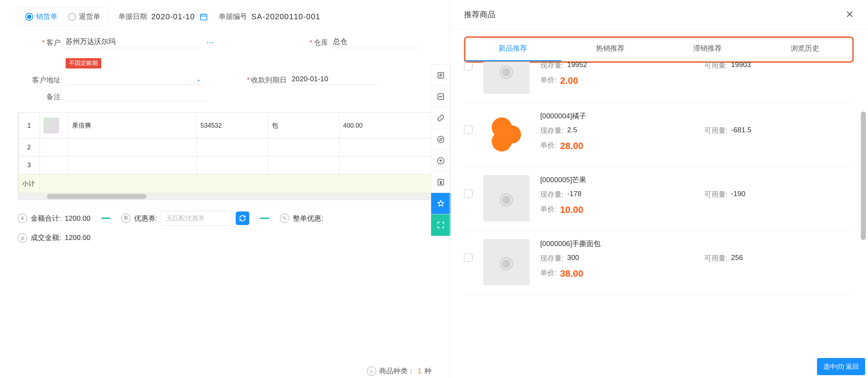  What do you see at coordinates (78, 218) in the screenshot?
I see `amount-value: 1200.00` at bounding box center [78, 218].